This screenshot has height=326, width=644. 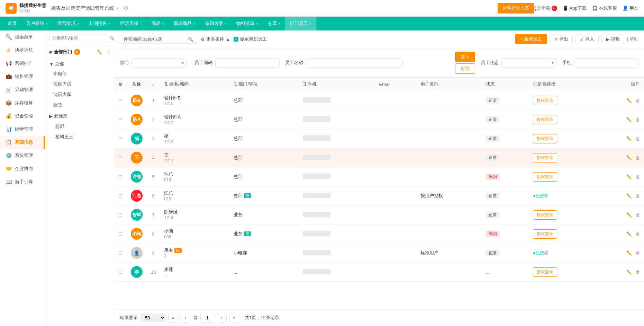 I want to click on dept-search-input, so click(x=78, y=38).